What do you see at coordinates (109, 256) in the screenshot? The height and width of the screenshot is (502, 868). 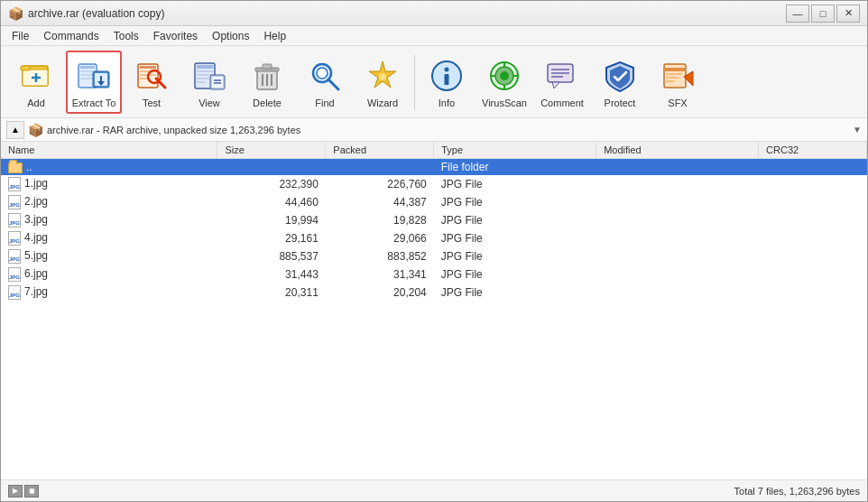 I see `cell-name: JPG5.jpg` at bounding box center [109, 256].